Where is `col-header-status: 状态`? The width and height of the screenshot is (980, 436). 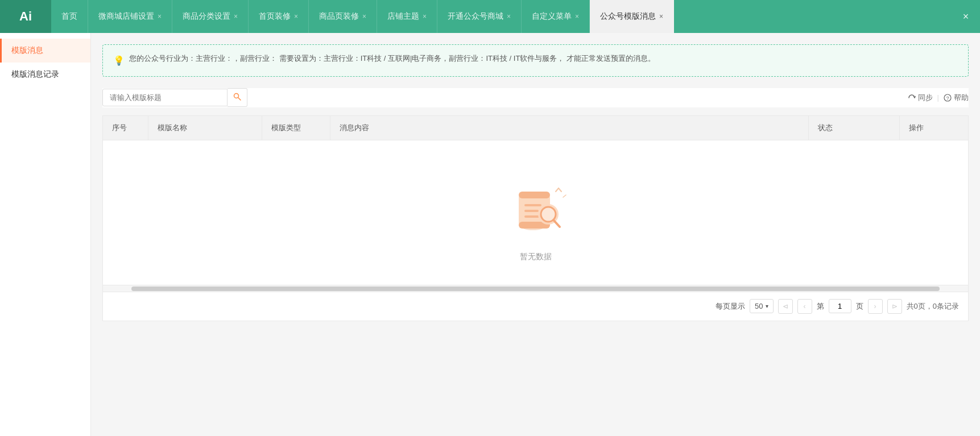 col-header-status: 状态 is located at coordinates (854, 128).